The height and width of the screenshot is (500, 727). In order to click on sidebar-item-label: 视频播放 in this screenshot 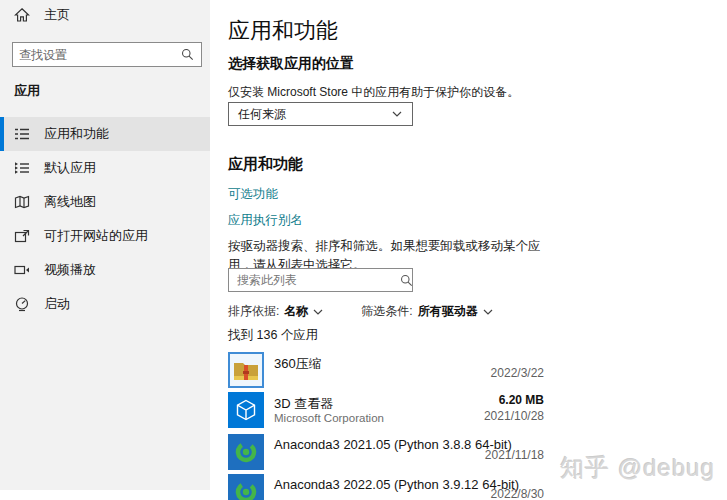, I will do `click(70, 270)`.